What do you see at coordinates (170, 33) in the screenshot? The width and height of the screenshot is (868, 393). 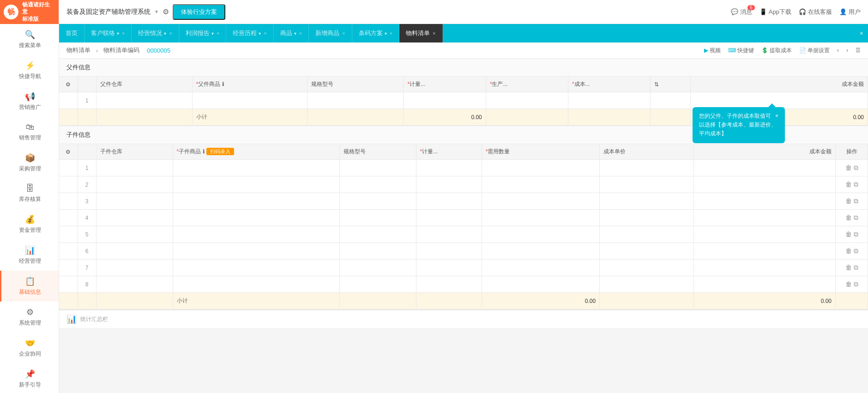 I see `tab-ops-close: ×` at bounding box center [170, 33].